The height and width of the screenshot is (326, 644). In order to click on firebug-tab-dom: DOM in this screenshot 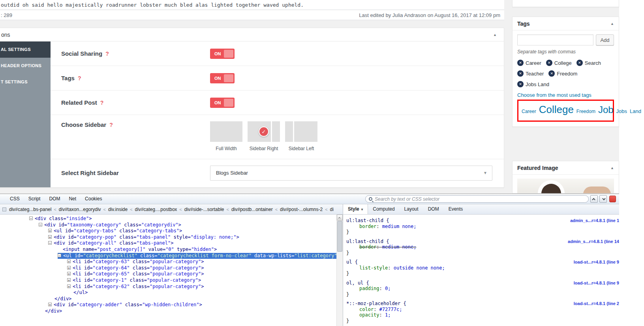, I will do `click(54, 199)`.